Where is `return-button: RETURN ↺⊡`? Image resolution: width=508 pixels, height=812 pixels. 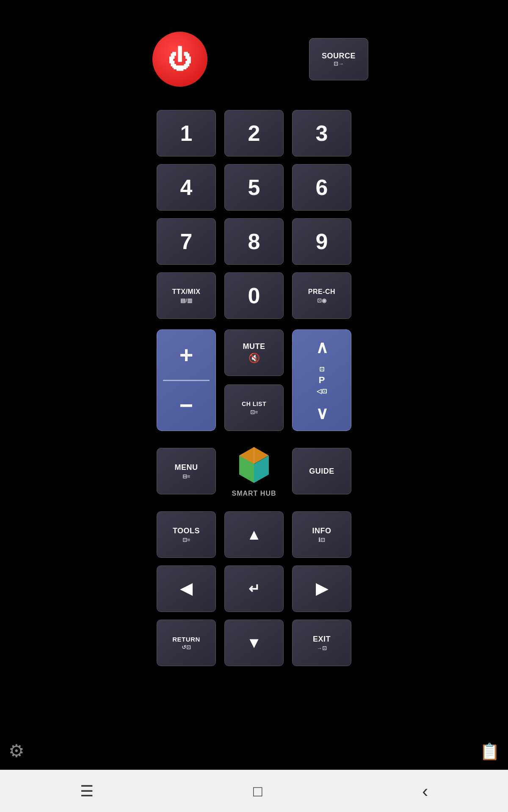 return-button: RETURN ↺⊡ is located at coordinates (186, 643).